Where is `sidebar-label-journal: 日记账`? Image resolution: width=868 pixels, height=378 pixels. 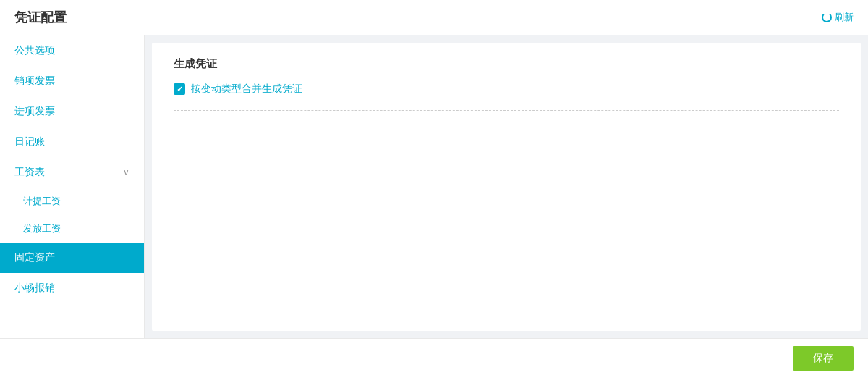
sidebar-label-journal: 日记账 is located at coordinates (30, 142).